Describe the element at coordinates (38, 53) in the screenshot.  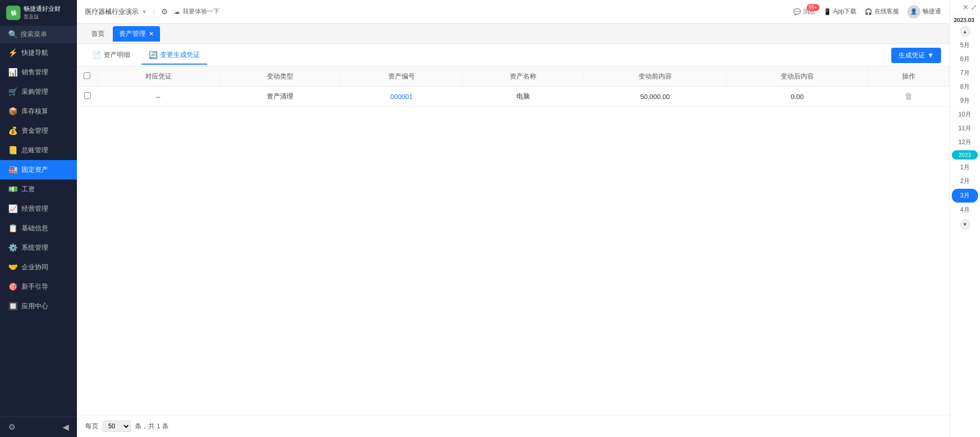
I see `sidebar-item-quick-nav: ⚡ 快捷导航` at that location.